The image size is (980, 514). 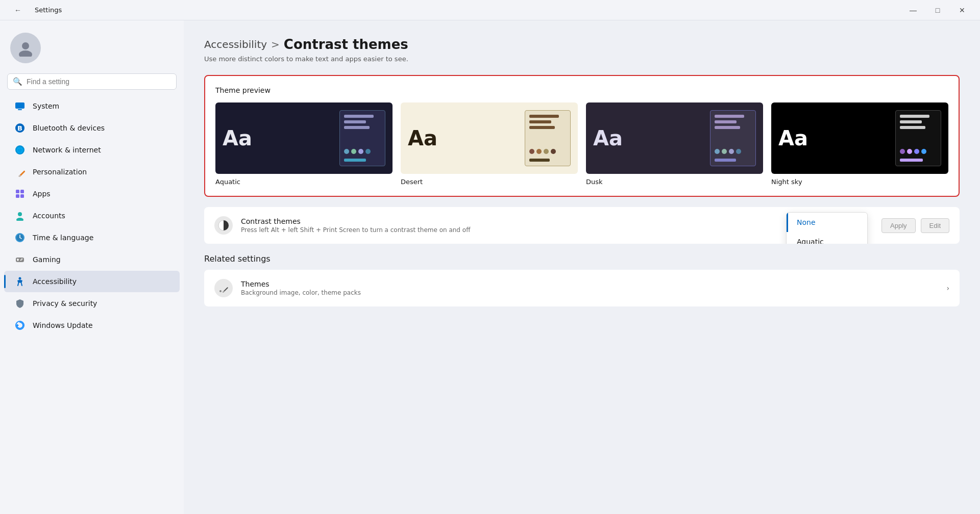 What do you see at coordinates (92, 216) in the screenshot?
I see `sidebar-item-accounts: Accounts` at bounding box center [92, 216].